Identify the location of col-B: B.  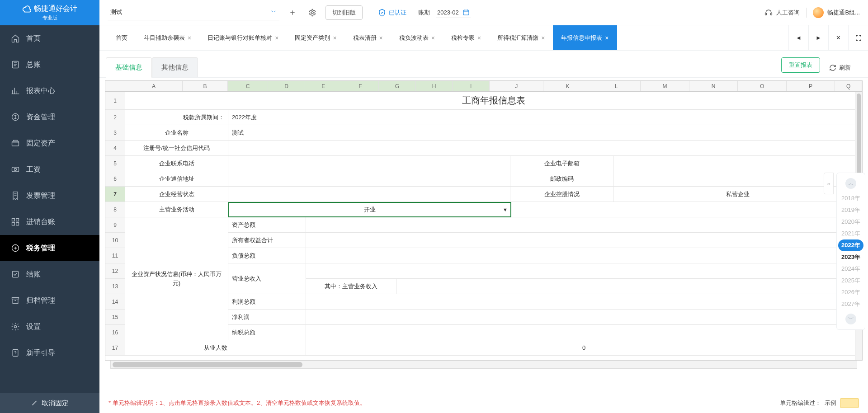
(205, 86).